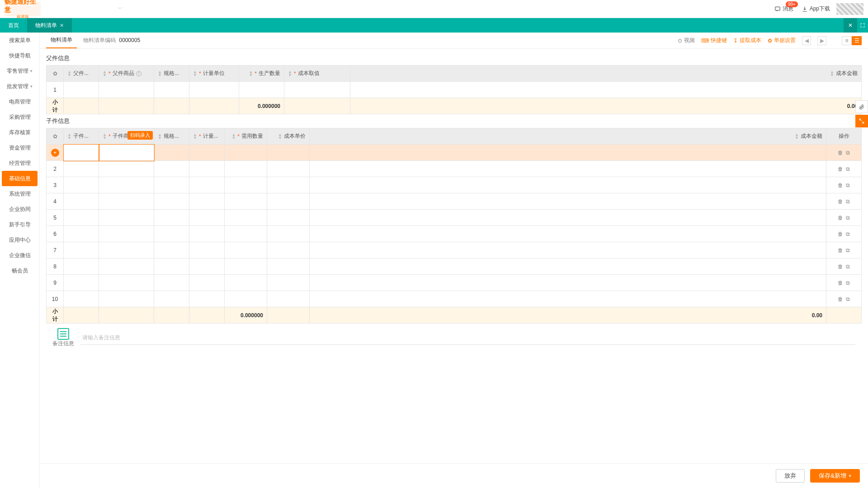 The image size is (868, 488). What do you see at coordinates (454, 153) in the screenshot?
I see `child-row: +🗑⧉` at bounding box center [454, 153].